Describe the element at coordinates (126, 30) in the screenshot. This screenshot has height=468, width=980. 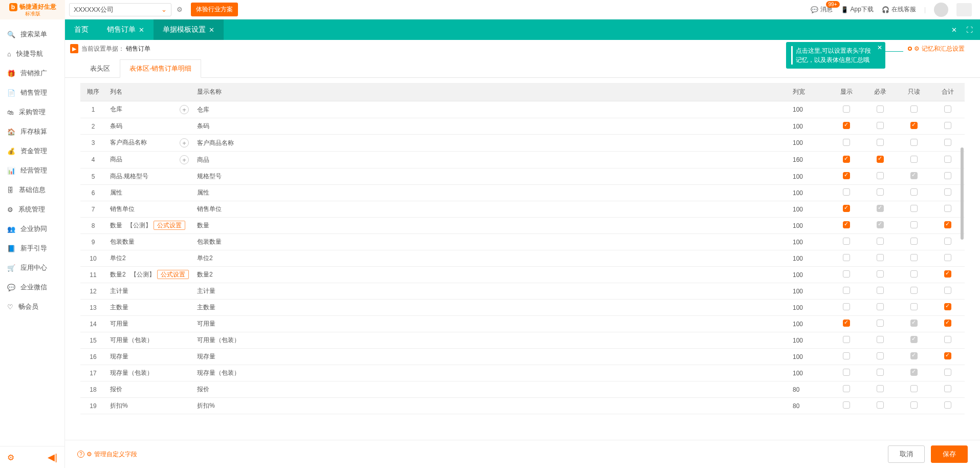
I see `tab-销售订单: 销售订单 ✕` at that location.